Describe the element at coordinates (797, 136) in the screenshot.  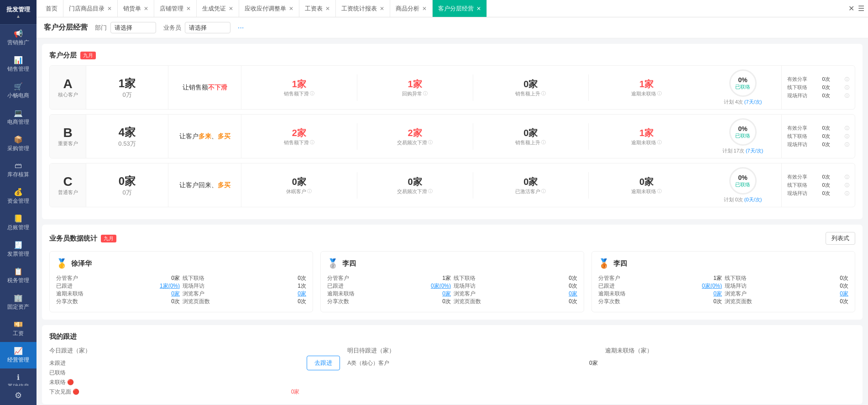
I see `side-stat-label-1: 线下联络` at that location.